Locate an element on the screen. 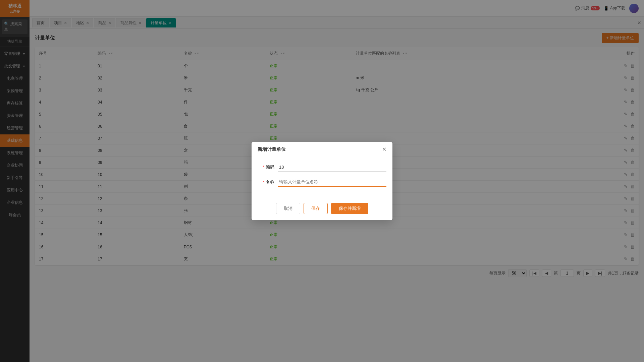  form-row-code: 编码 is located at coordinates (322, 167).